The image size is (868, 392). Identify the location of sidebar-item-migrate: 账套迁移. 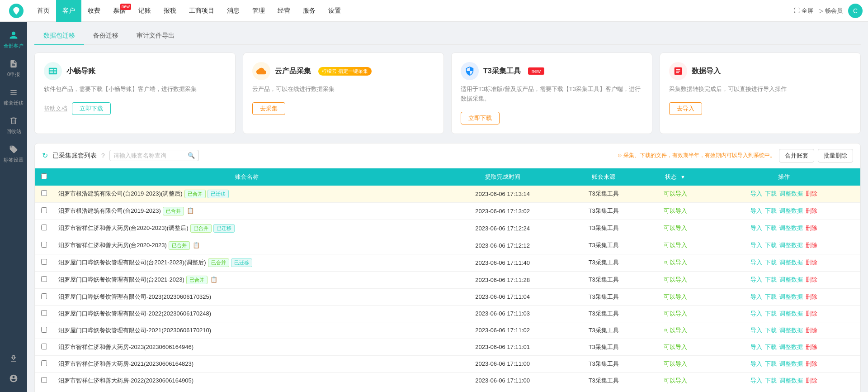
(14, 97).